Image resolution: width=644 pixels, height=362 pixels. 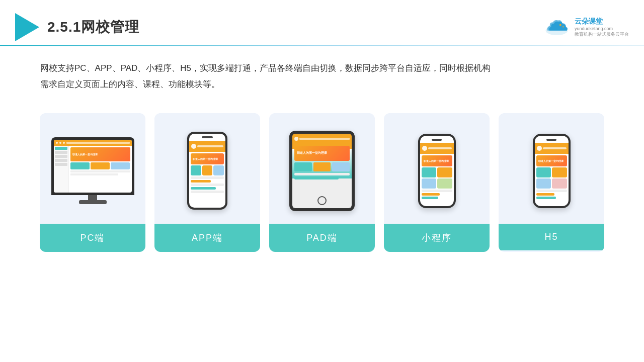 I want to click on h5-body: 职道人的第一堂均理课, so click(x=551, y=177).